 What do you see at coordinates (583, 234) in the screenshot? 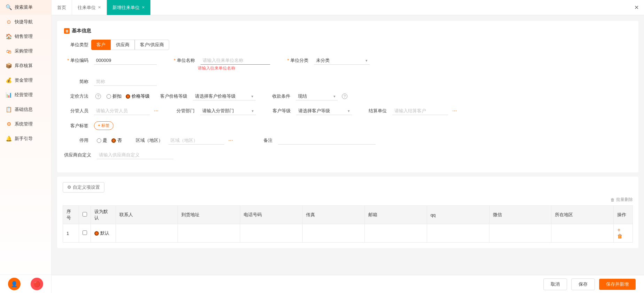
I see `row-area` at bounding box center [583, 234].